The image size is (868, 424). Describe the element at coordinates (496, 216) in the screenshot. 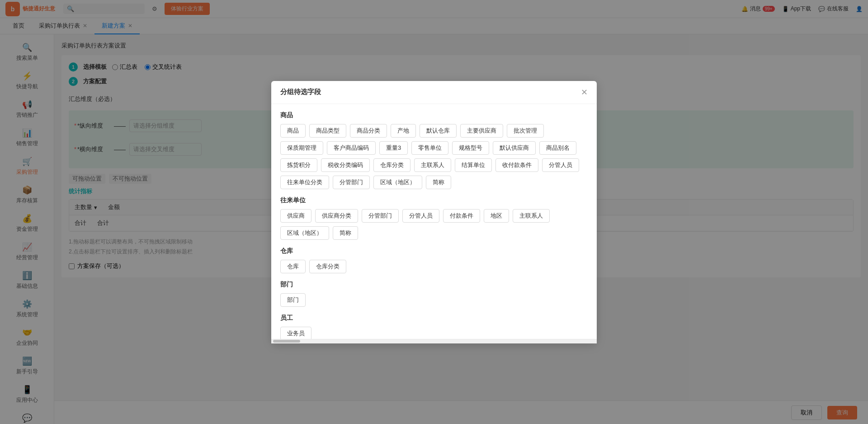

I see `field-tag: 地区` at that location.